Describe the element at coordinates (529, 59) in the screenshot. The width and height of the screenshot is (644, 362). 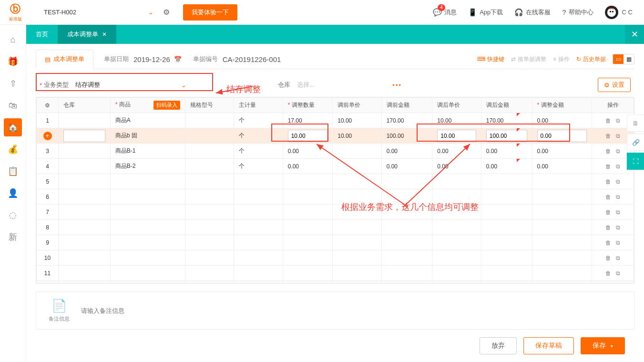
I see `by-order-link: ⇄按单据调整` at that location.